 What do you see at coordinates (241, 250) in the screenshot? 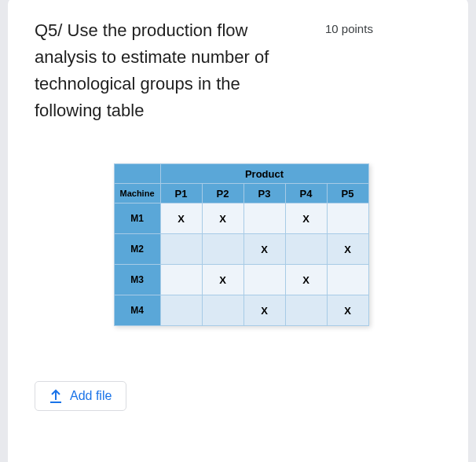
I see `table-row: M2 X X` at bounding box center [241, 250].